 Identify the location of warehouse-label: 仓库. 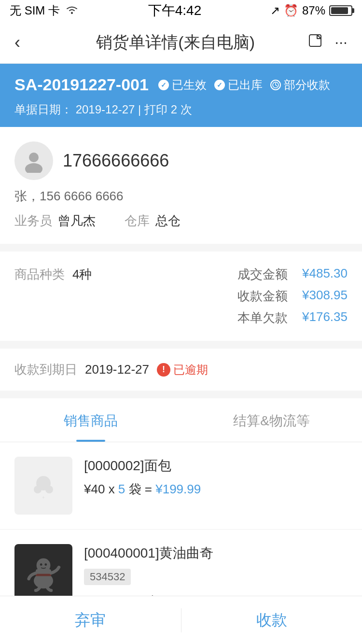
(137, 221).